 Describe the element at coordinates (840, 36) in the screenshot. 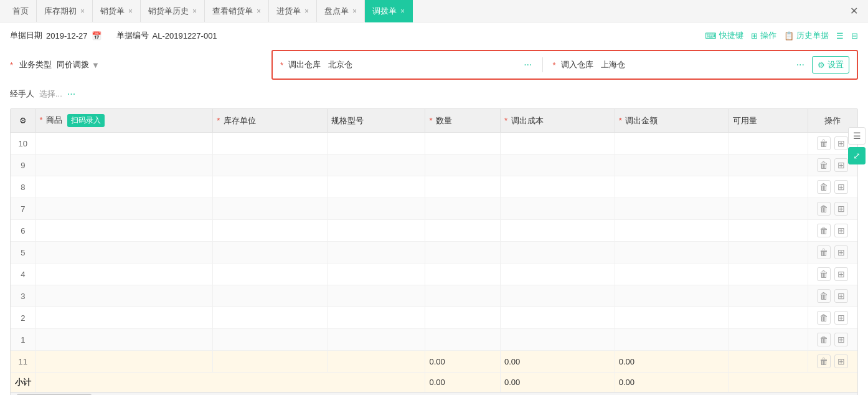

I see `layout-toggle-btn: ☰` at that location.